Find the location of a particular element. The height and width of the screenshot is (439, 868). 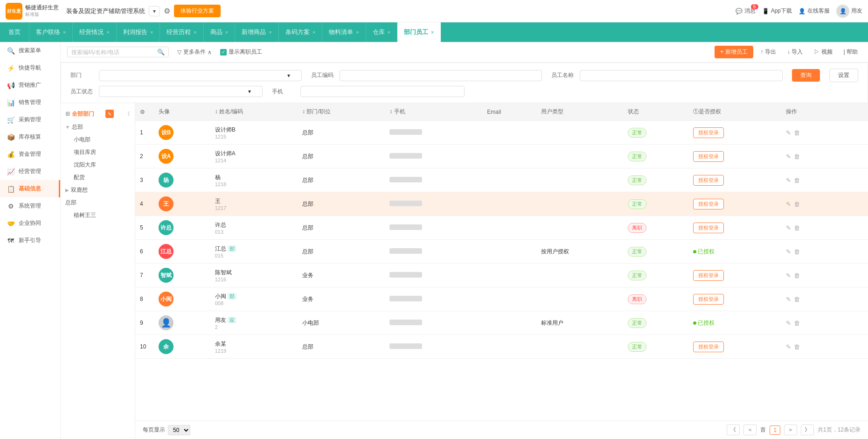

tab-home: 首页 is located at coordinates (15, 32).